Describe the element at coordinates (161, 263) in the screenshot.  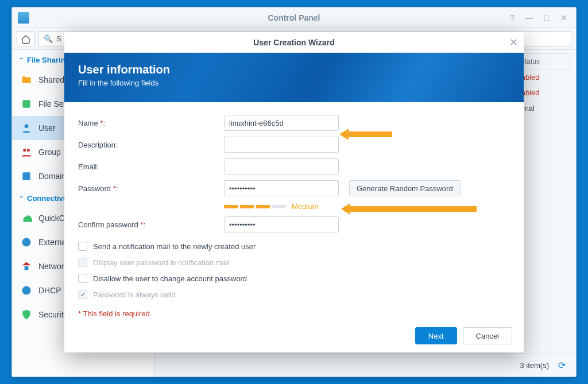
I see `display-pw-label: Display user password in notification ma…` at that location.